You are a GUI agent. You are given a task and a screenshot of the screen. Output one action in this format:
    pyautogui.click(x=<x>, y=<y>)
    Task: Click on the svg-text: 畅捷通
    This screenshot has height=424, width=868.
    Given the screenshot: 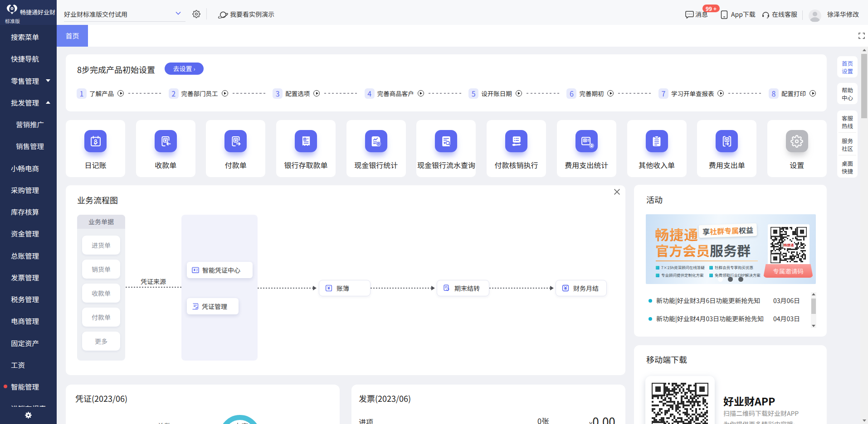 What is the action you would take?
    pyautogui.click(x=789, y=245)
    